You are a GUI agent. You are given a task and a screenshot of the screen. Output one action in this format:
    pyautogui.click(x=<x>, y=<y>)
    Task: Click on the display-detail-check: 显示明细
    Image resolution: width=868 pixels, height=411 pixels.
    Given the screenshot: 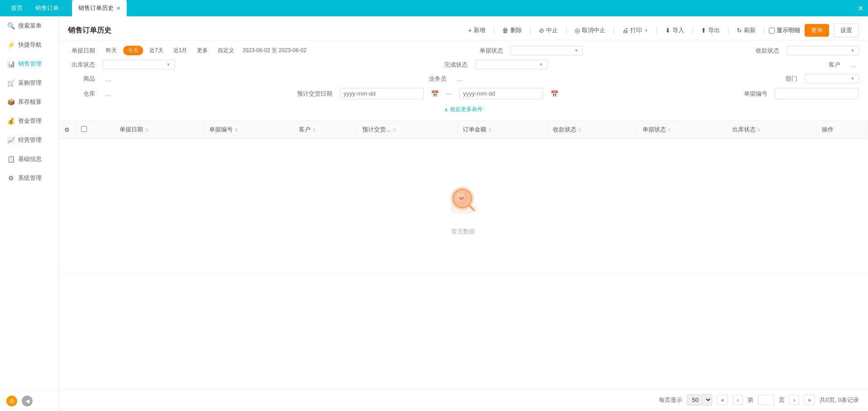 What is the action you would take?
    pyautogui.click(x=784, y=30)
    